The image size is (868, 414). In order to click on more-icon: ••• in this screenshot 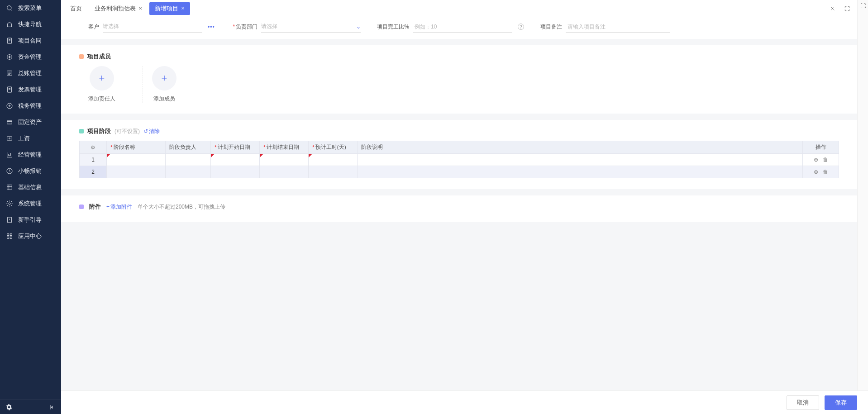, I will do `click(211, 27)`.